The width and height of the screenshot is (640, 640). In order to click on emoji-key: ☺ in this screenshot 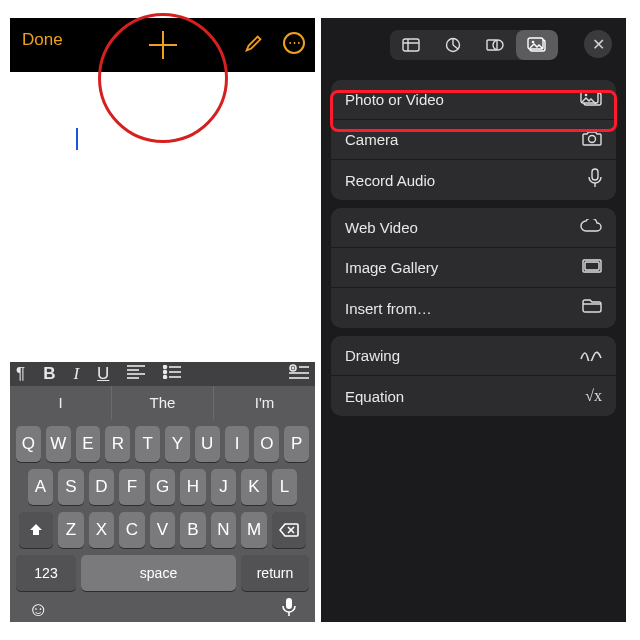, I will do `click(38, 610)`.